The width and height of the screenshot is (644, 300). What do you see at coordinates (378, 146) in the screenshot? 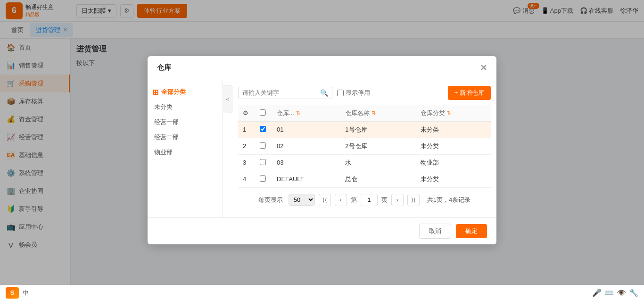
I see `cell-name: 2号仓库` at bounding box center [378, 146].